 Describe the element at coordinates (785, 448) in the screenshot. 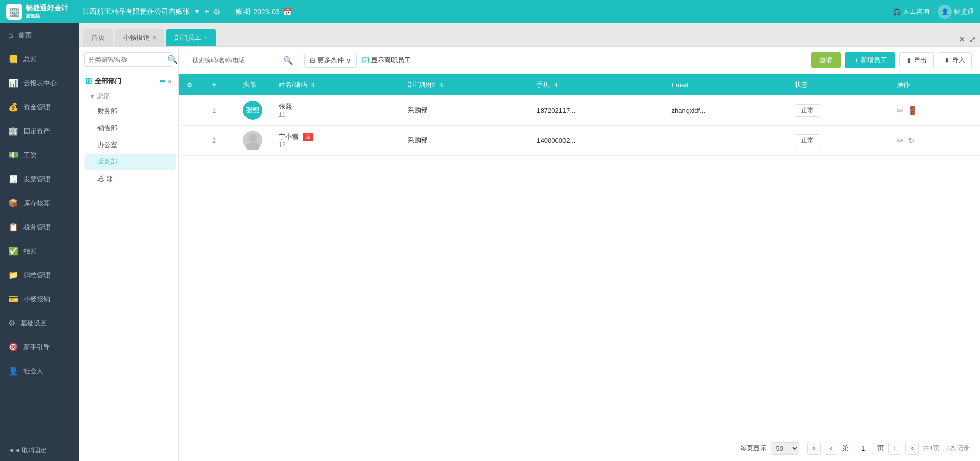

I see `page-size-select: 50 10 20 100` at that location.